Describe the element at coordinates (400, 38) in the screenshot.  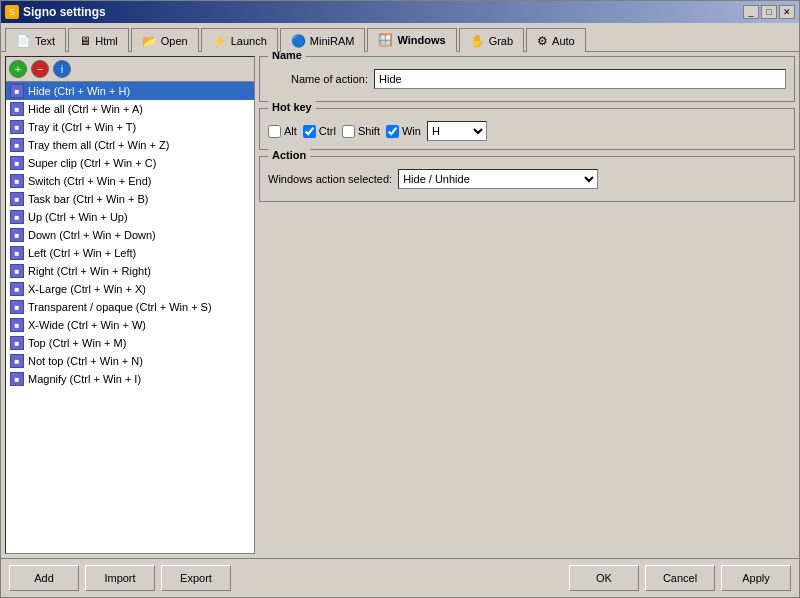
I see `tabs-bar: 📄 Text 🖥 Html 📂 Open ⚡ Launch 🔵 MiniRAM …` at that location.